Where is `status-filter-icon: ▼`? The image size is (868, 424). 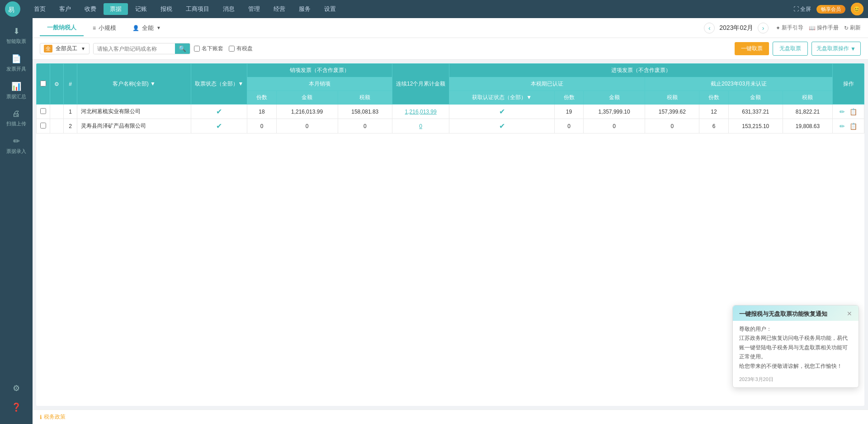
status-filter-icon: ▼ is located at coordinates (241, 84).